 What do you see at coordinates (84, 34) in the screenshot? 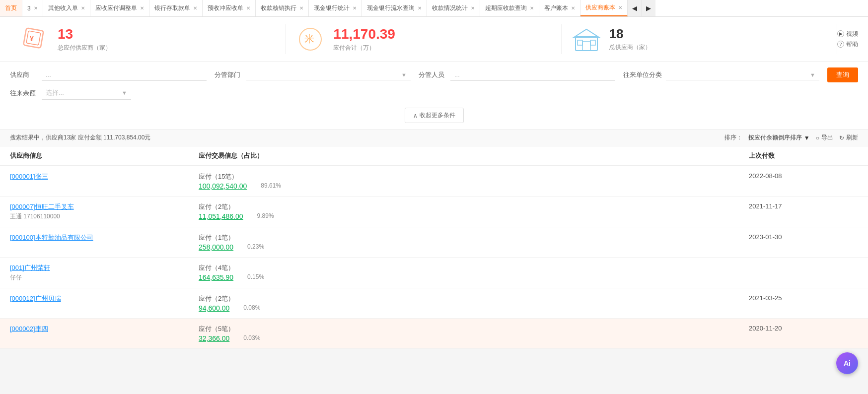
I see `payable-suppliers-value: 13` at bounding box center [84, 34].